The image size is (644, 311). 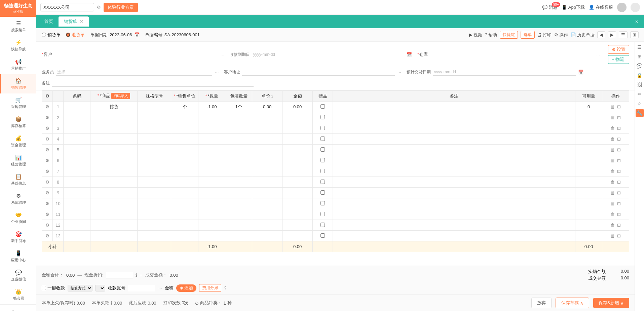 I want to click on right-panel-star: ☆, so click(x=640, y=104).